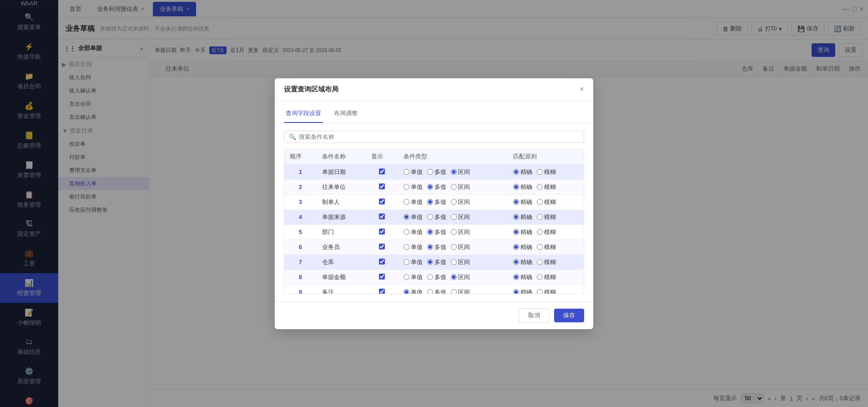 Image resolution: width=868 pixels, height=407 pixels. What do you see at coordinates (434, 217) in the screenshot?
I see `table-row: 4 单据来源 单值 多值 区间` at bounding box center [434, 217].